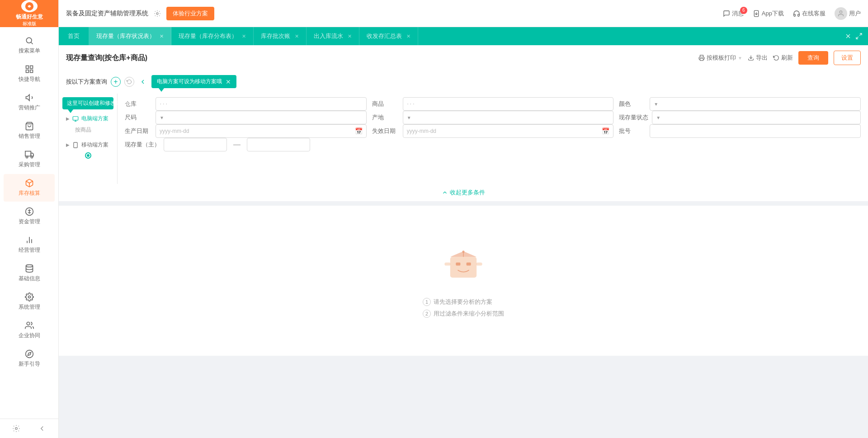  Describe the element at coordinates (90, 118) in the screenshot. I see `schema-item-pc: ▶ 电脑端方案` at that location.